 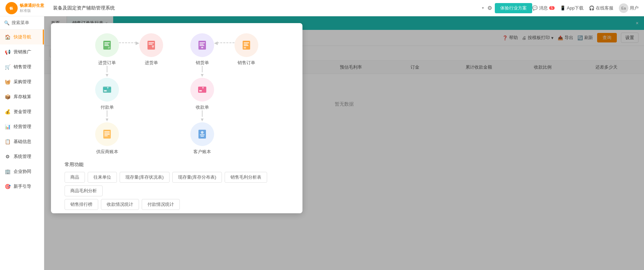 I want to click on online-service-btn: 🎧 在线客服, so click(x=601, y=8).